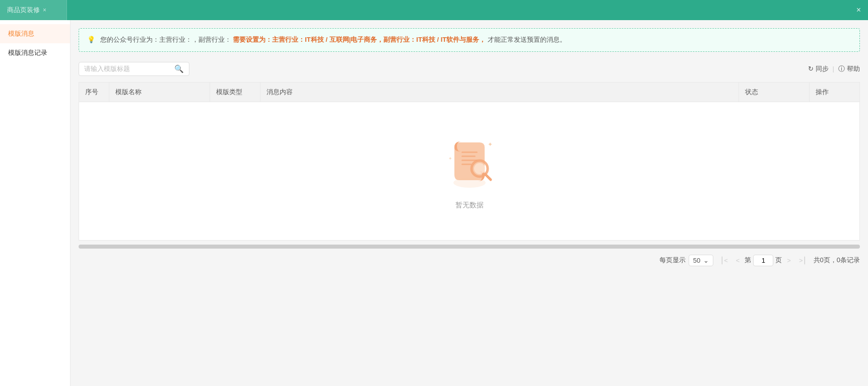 The width and height of the screenshot is (868, 386). I want to click on pagination: 每页显示 50 ⌄ ⎮< < 第 页 > >⎮ 共0页，0条记录, so click(470, 261).